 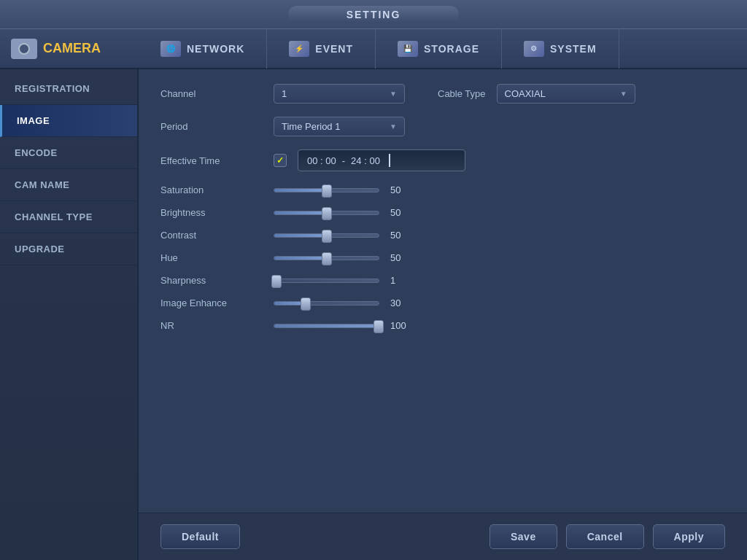 What do you see at coordinates (624, 93) in the screenshot?
I see `cable-dropdown-arrow: ▼` at bounding box center [624, 93].